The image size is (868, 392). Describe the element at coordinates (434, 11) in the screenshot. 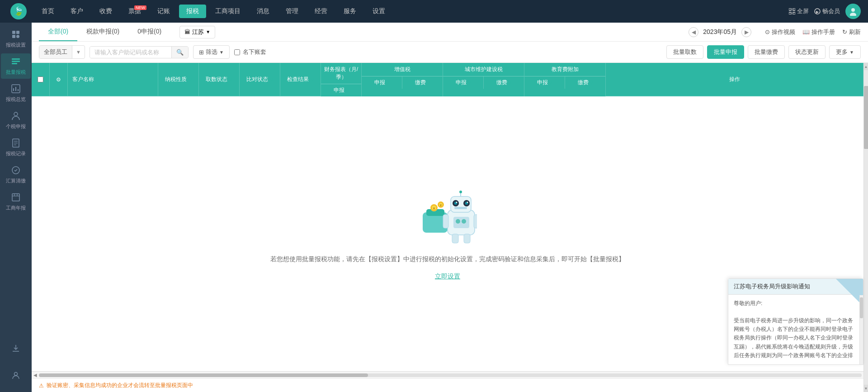

I see `top-navigation: 🍃 首页 客户 收费 票据 NEW 记账 报税 工商项目 消息 管理 经营 服务…` at that location.